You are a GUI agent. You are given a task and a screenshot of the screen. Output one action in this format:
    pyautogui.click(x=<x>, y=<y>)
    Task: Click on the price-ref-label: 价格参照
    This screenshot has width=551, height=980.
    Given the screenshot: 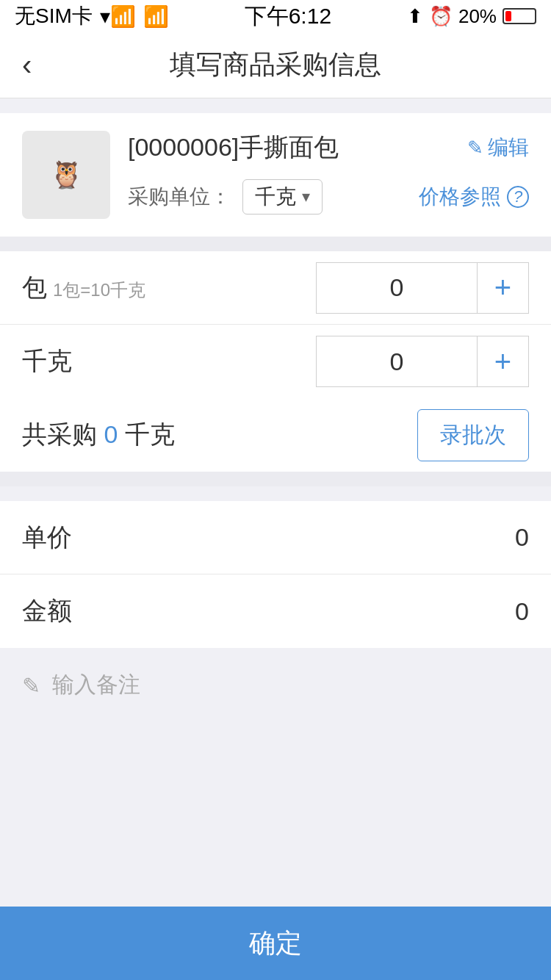 What is the action you would take?
    pyautogui.click(x=460, y=197)
    